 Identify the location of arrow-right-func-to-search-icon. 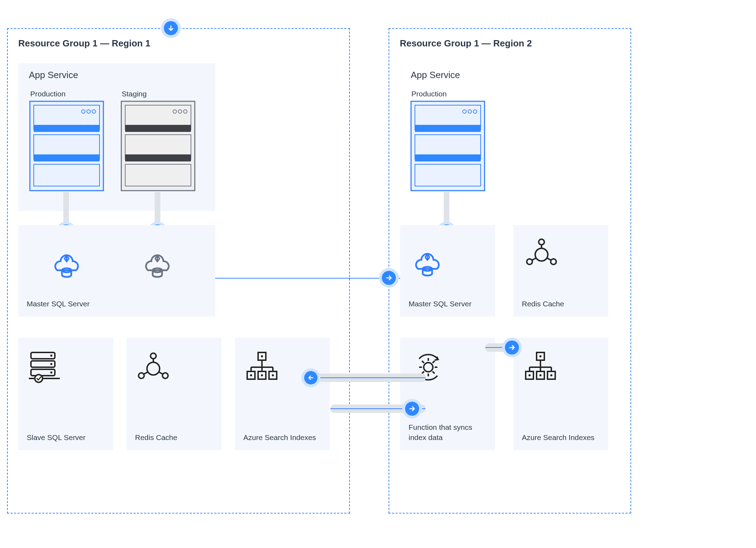
(512, 348).